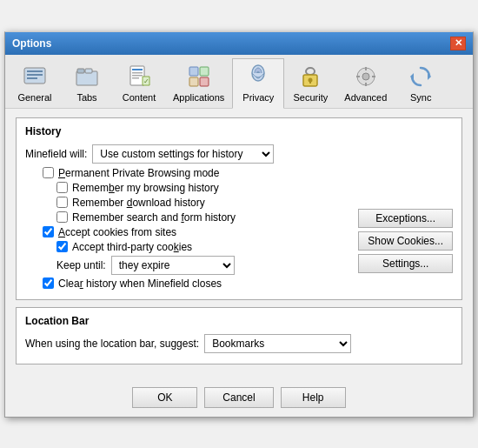  What do you see at coordinates (258, 77) in the screenshot?
I see `privacy-icon` at bounding box center [258, 77].